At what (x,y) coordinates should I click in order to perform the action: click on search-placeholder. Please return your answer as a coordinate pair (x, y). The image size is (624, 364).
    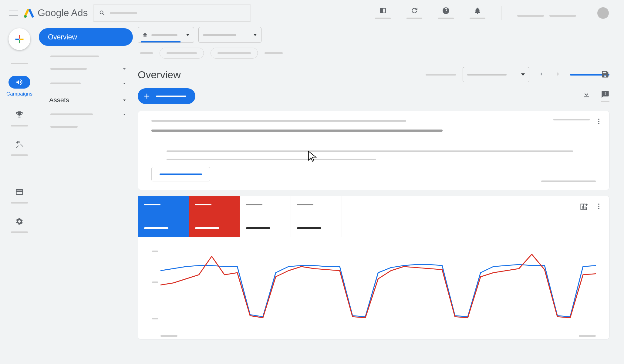
    Looking at the image, I should click on (123, 13).